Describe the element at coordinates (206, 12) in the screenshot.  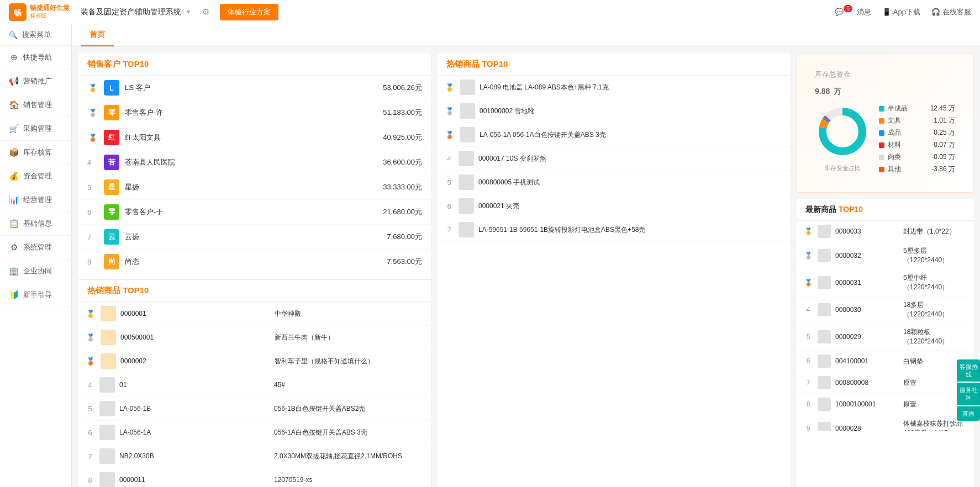
I see `gear-button: ⚙` at that location.